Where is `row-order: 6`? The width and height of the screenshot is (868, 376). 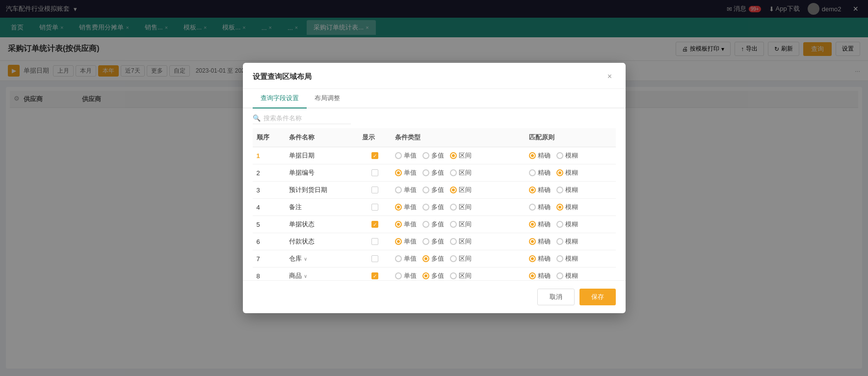
row-order: 6 is located at coordinates (269, 242).